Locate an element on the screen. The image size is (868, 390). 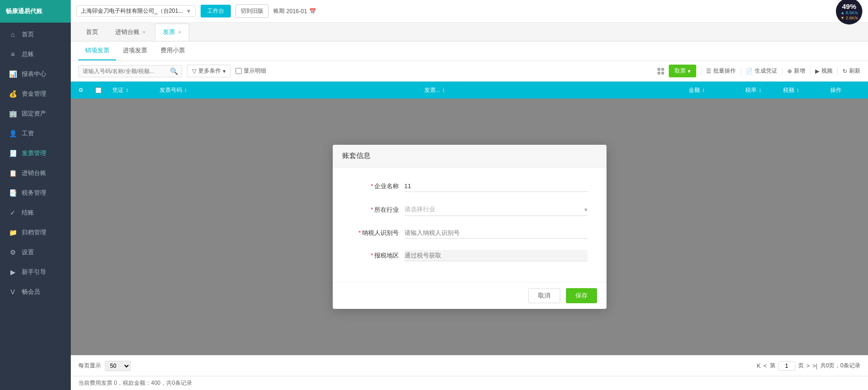
sort-icon-amount: ↕ is located at coordinates (703, 90).